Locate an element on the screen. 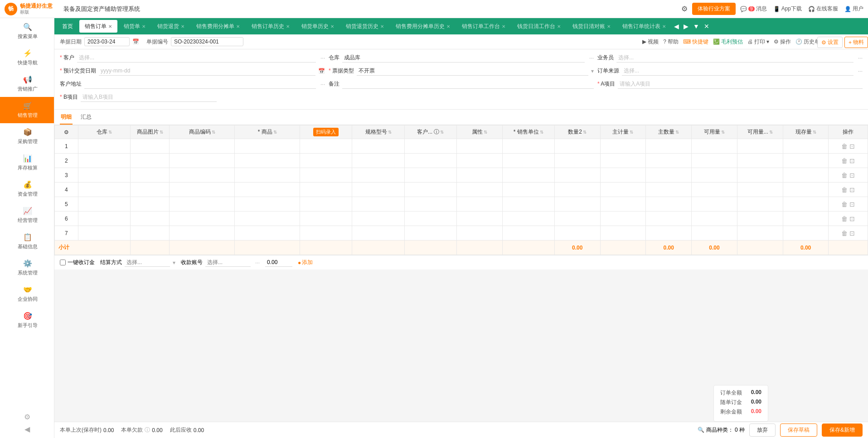 The width and height of the screenshot is (868, 438). tab-close-sales-return-history: ✕ is located at coordinates (382, 26).